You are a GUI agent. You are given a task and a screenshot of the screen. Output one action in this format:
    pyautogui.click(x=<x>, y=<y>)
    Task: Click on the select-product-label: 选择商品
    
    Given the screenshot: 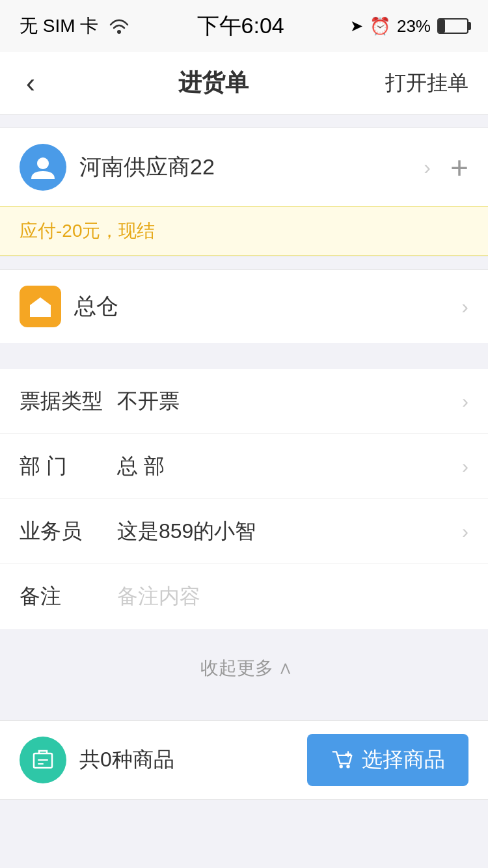 What is the action you would take?
    pyautogui.click(x=403, y=760)
    